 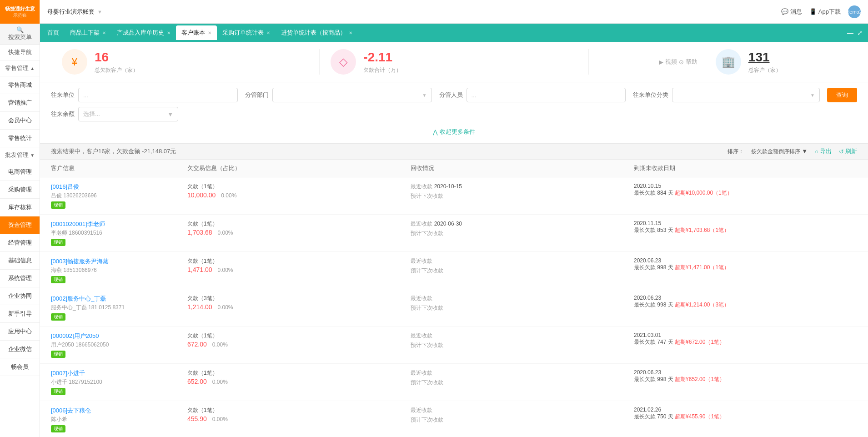 What do you see at coordinates (700, 417) in the screenshot?
I see `overdue-amount: 超期¥455.90（1笔）` at bounding box center [700, 417].